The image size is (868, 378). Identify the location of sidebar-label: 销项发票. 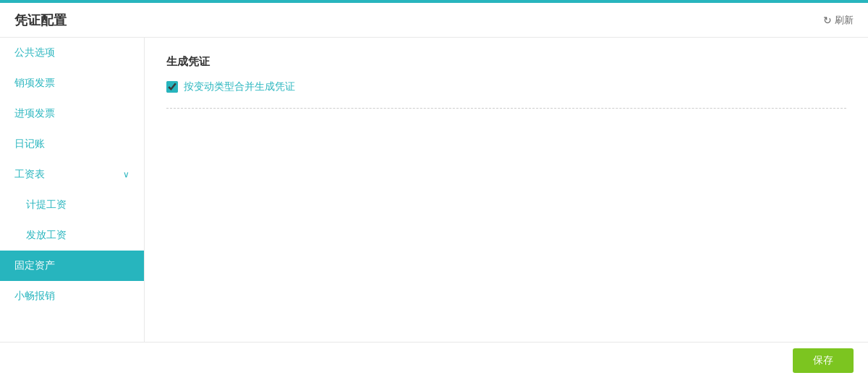
(35, 83).